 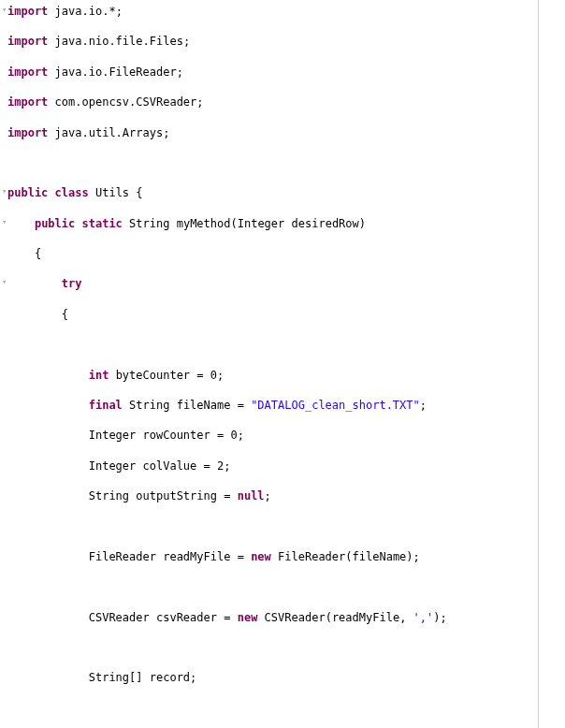 What do you see at coordinates (282, 11) in the screenshot?
I see `import-line: ▾import java.io.*;` at bounding box center [282, 11].